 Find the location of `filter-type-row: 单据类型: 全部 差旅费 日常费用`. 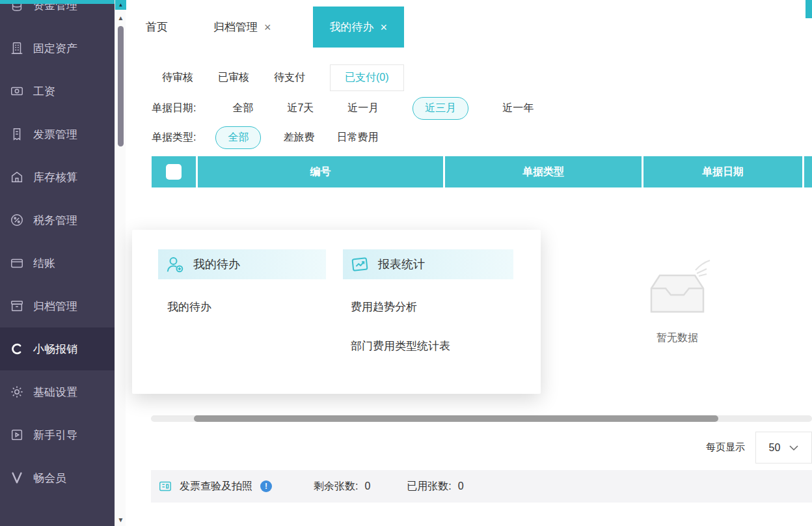

filter-type-row: 单据类型: 全部 差旅费 日常费用 is located at coordinates (469, 137).